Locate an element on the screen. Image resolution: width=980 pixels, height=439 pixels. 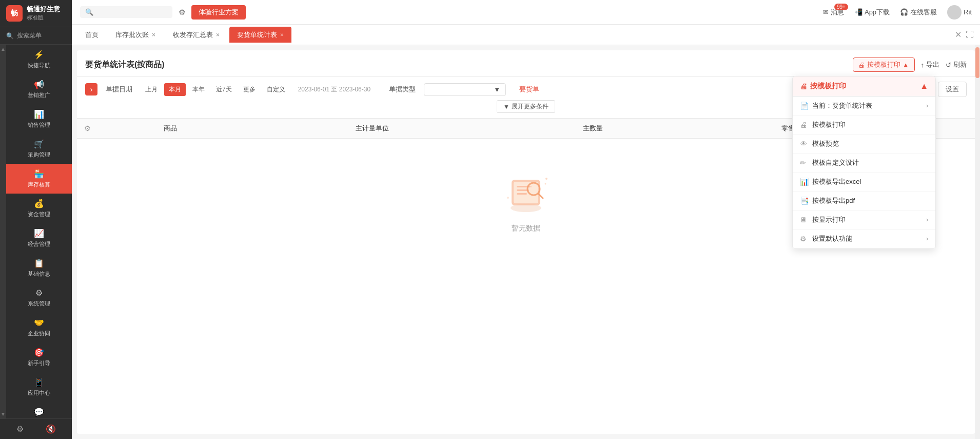
messages-action: ✉ 消息 99+ is located at coordinates (833, 12).